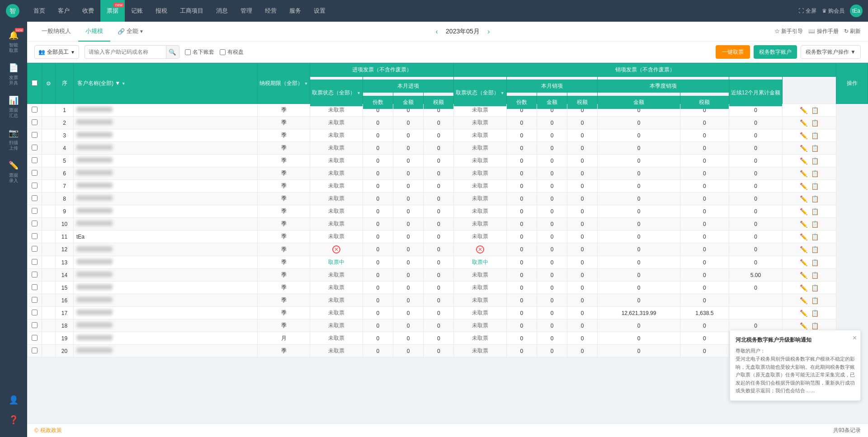  Describe the element at coordinates (14, 107) in the screenshot. I see `sidebar-item-ticket-summary: 📊 票据汇总` at that location.